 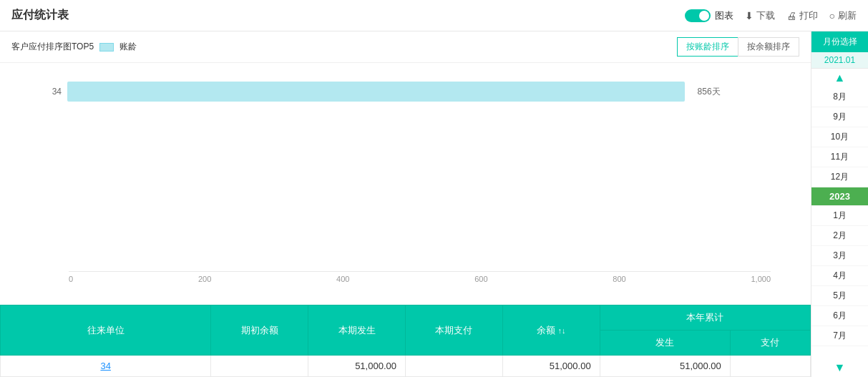 I want to click on sidebar-nav-up: ▲, so click(x=840, y=78).